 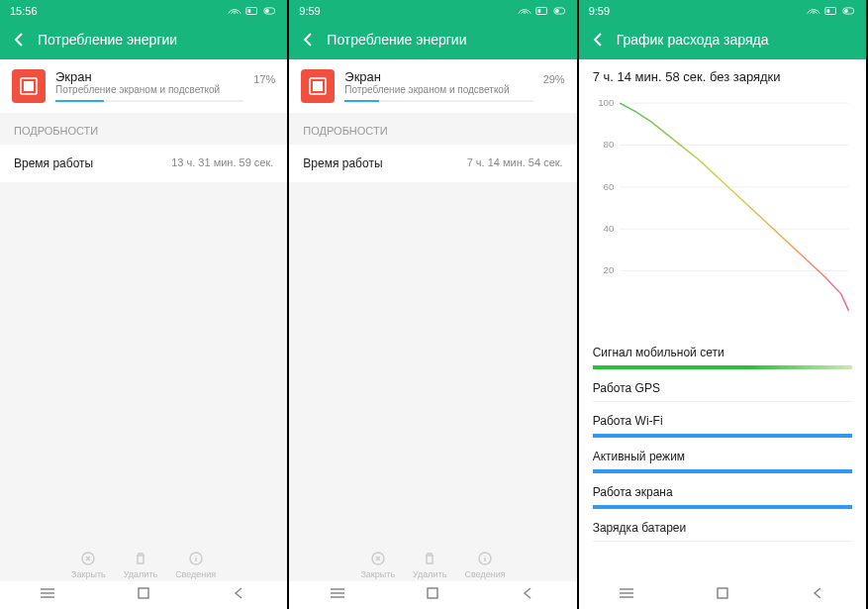 What do you see at coordinates (723, 495) in the screenshot?
I see `usage-item: Работа экрана` at bounding box center [723, 495].